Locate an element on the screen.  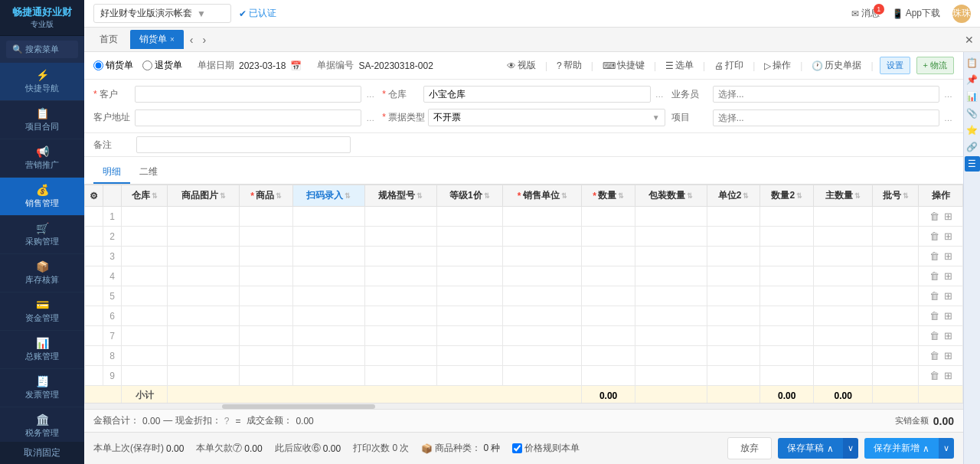
help-btn: ? 帮助 is located at coordinates (570, 66).